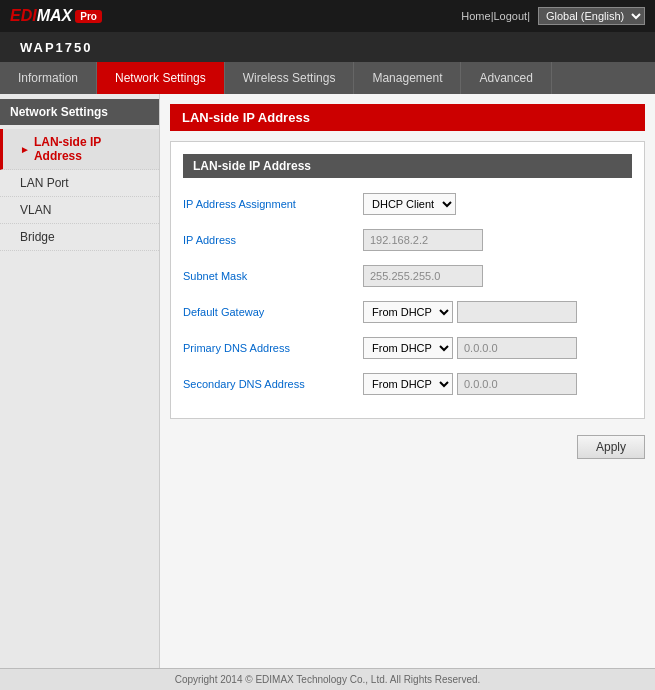 This screenshot has width=655, height=690. Describe the element at coordinates (80, 150) in the screenshot. I see `sidebar-item-lan-side-ip: ► LAN-side IP Address` at that location.